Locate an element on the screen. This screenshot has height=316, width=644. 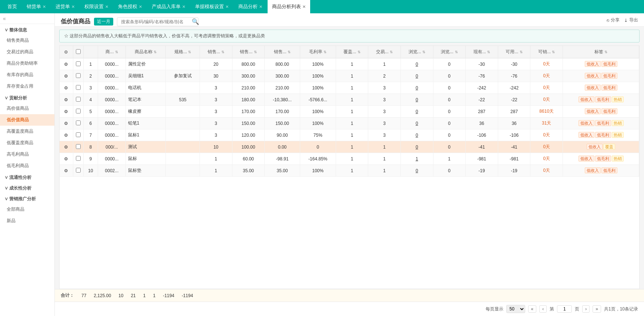
share-btn: ⎋ 分享 is located at coordinates (613, 20).